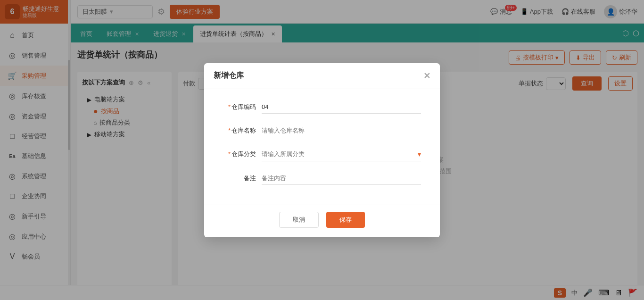 The width and height of the screenshot is (644, 300). I want to click on category-select-wrapper: ▾, so click(341, 155).